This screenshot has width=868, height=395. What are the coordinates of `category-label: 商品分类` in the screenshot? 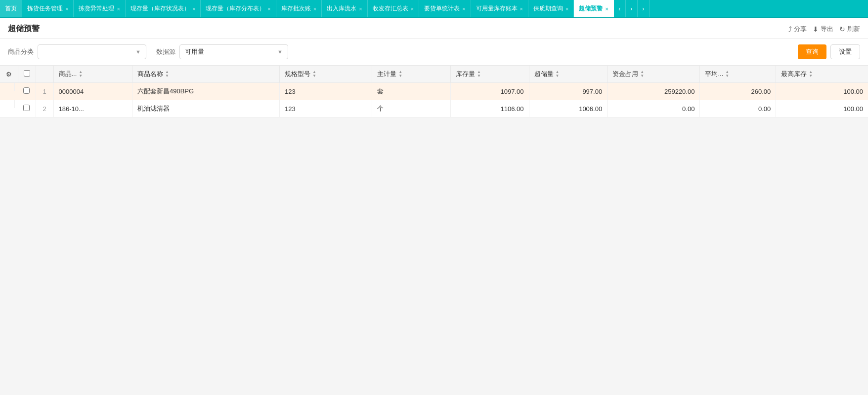 It's located at (21, 52).